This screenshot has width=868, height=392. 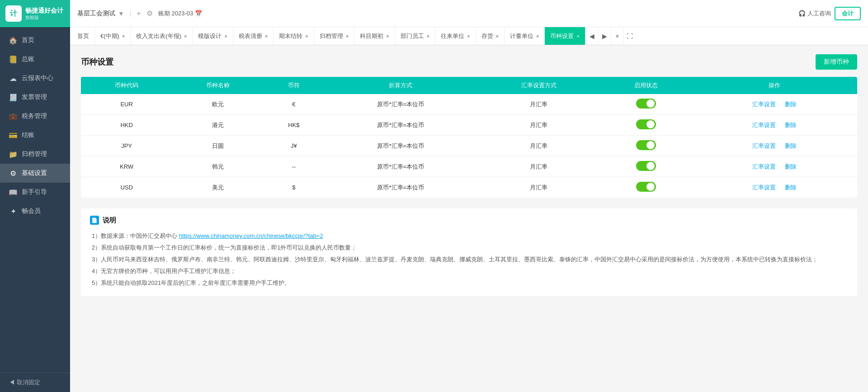 What do you see at coordinates (34, 192) in the screenshot?
I see `sidebar-item-guide-label: 新手引导` at bounding box center [34, 192].